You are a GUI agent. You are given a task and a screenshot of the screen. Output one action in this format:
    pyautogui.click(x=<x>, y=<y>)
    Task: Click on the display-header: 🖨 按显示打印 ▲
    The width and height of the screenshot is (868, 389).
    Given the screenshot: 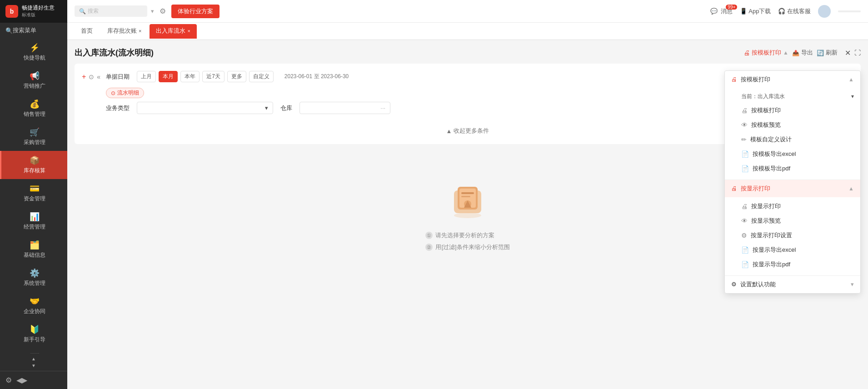 What is the action you would take?
    pyautogui.click(x=793, y=189)
    